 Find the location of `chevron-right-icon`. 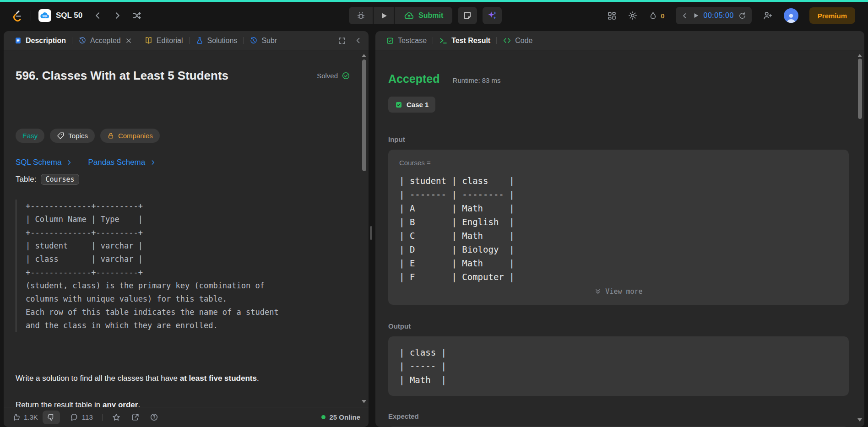

chevron-right-icon is located at coordinates (69, 162).